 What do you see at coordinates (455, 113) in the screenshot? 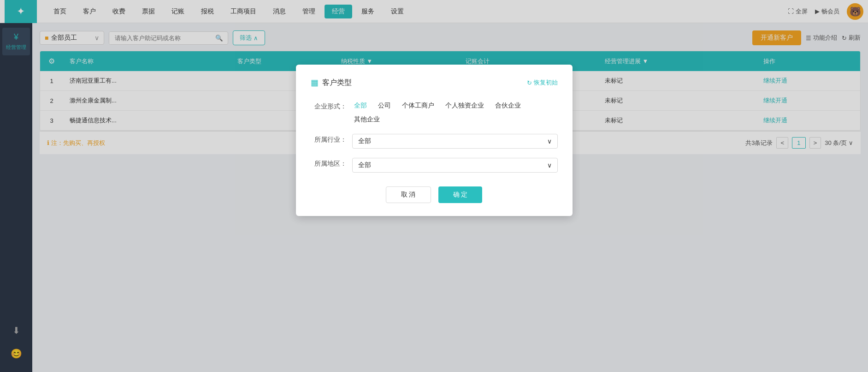
I see `enterprise-options: 全部 公司 个体工商户 个人独资企业 合伙企业 其他企业` at bounding box center [455, 113].